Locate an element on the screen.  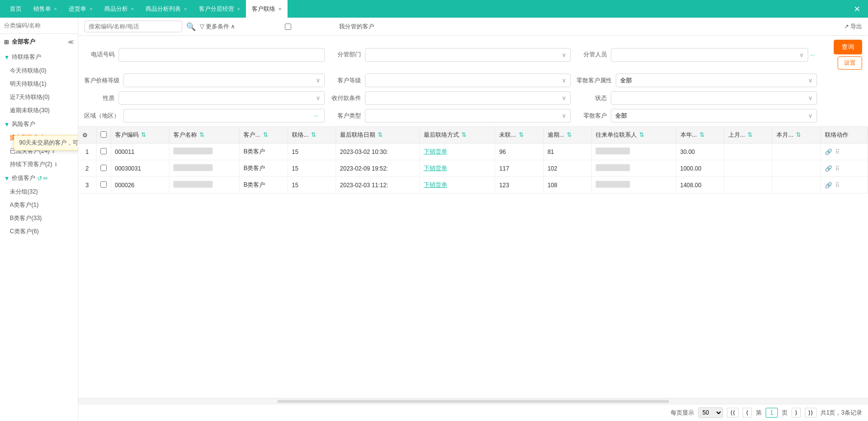
th-this-year: 本年... ⇅ is located at coordinates (700, 135).